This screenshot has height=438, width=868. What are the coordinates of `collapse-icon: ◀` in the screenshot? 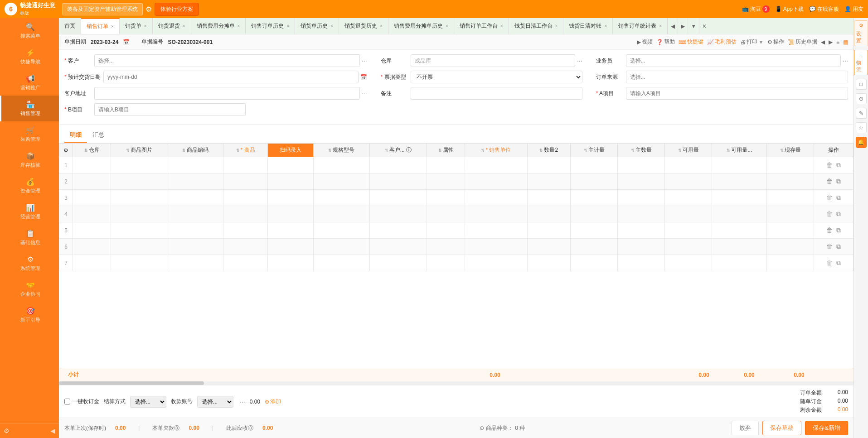 It's located at (53, 431).